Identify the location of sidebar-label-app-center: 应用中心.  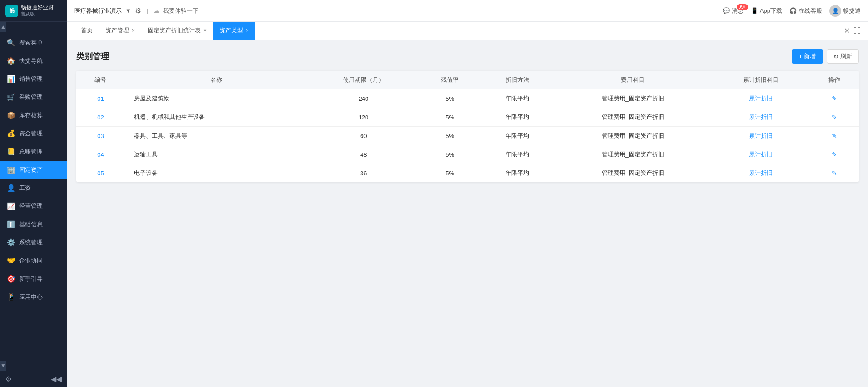
(31, 297).